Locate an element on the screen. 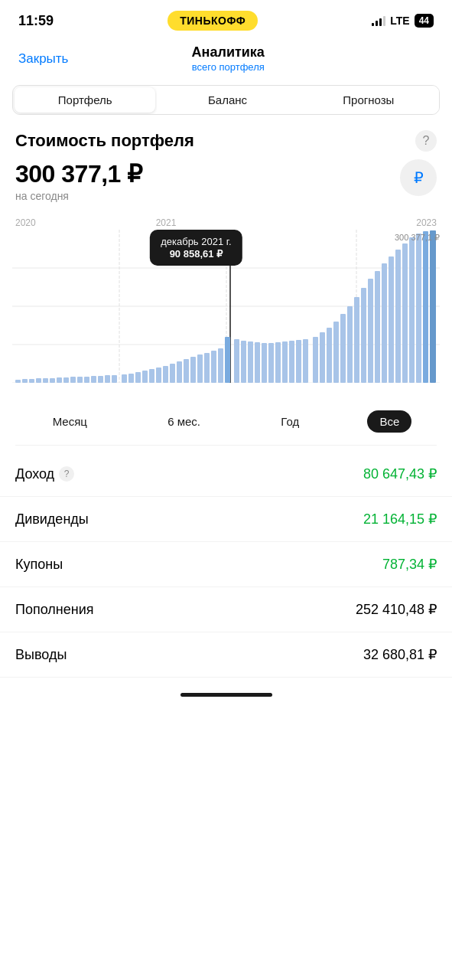  income-value: 80 647,43 ₽ is located at coordinates (400, 474).